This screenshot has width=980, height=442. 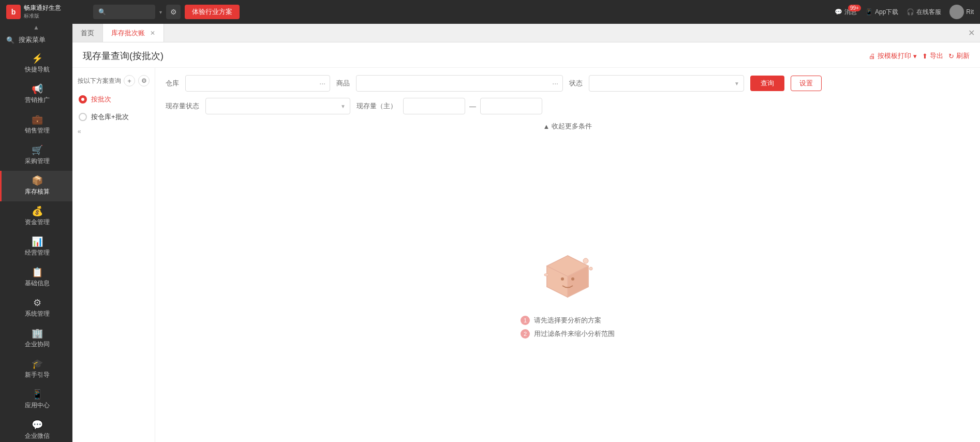 What do you see at coordinates (872, 56) in the screenshot?
I see `print-icon: 🖨` at bounding box center [872, 56].